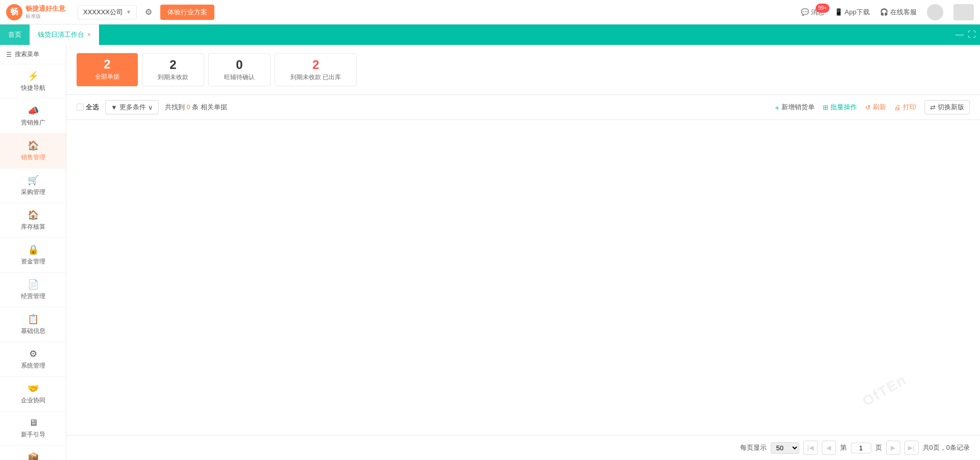 The height and width of the screenshot is (460, 980). Describe the element at coordinates (239, 78) in the screenshot. I see `card-pending-label: 旺辅待确认` at that location.